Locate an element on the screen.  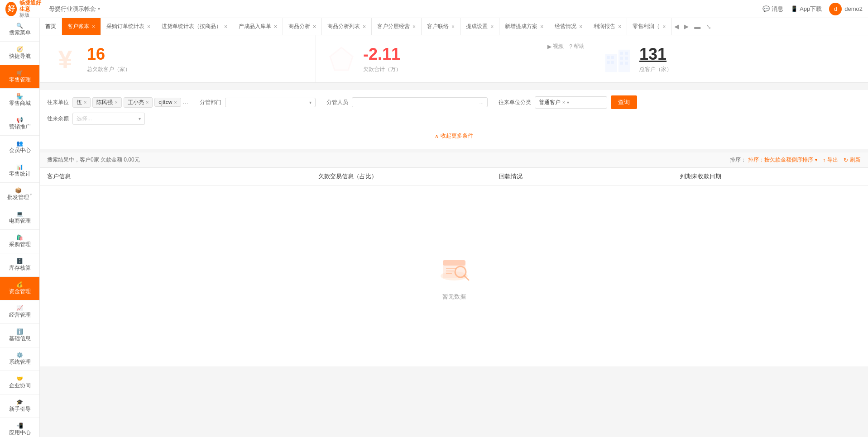
sidebar-item-search: 🔍 搜索菜单 is located at coordinates (20, 30).